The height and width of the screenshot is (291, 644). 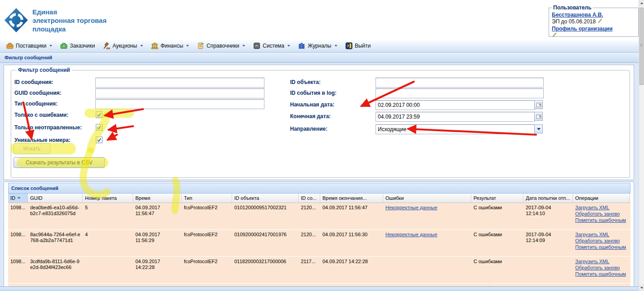 I want to click on logo-line-3: площадка, so click(x=69, y=30).